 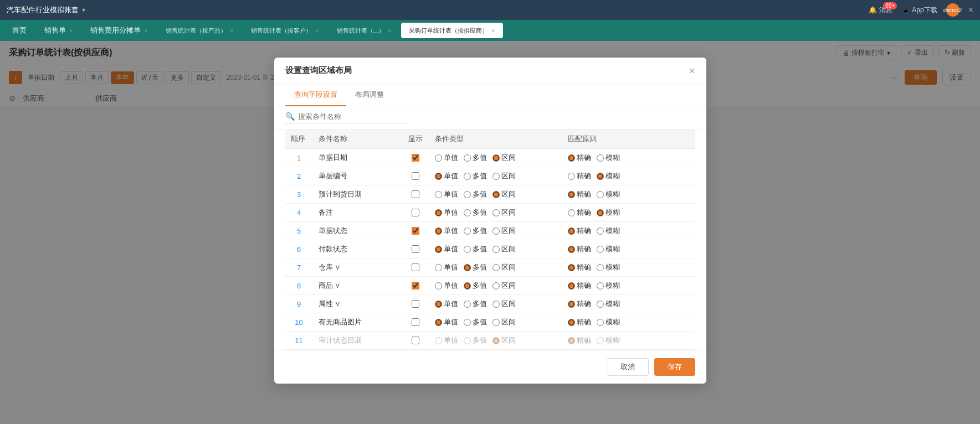 I want to click on row-name: 商品 ∨, so click(x=357, y=286).